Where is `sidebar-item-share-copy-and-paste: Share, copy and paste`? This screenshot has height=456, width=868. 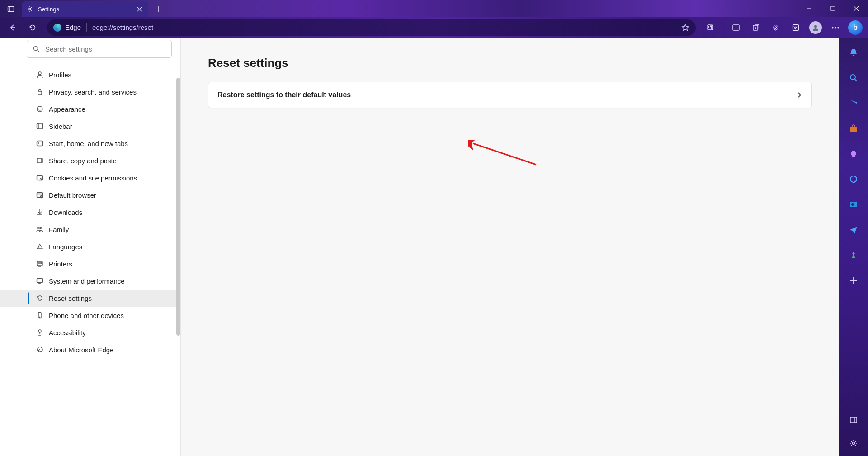
sidebar-item-share-copy-and-paste: Share, copy and paste is located at coordinates (90, 161).